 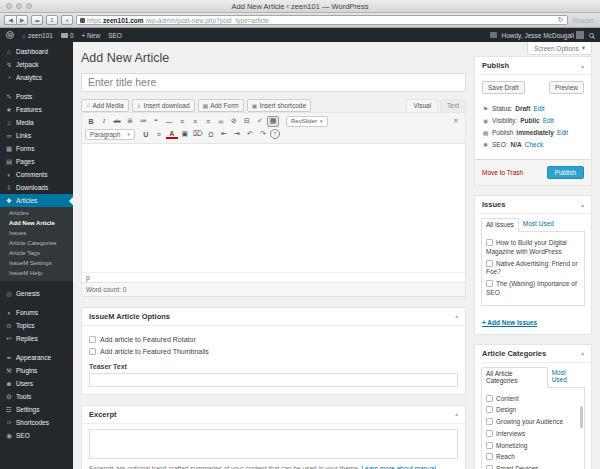 I want to click on seo-menu: SEO, so click(x=115, y=36).